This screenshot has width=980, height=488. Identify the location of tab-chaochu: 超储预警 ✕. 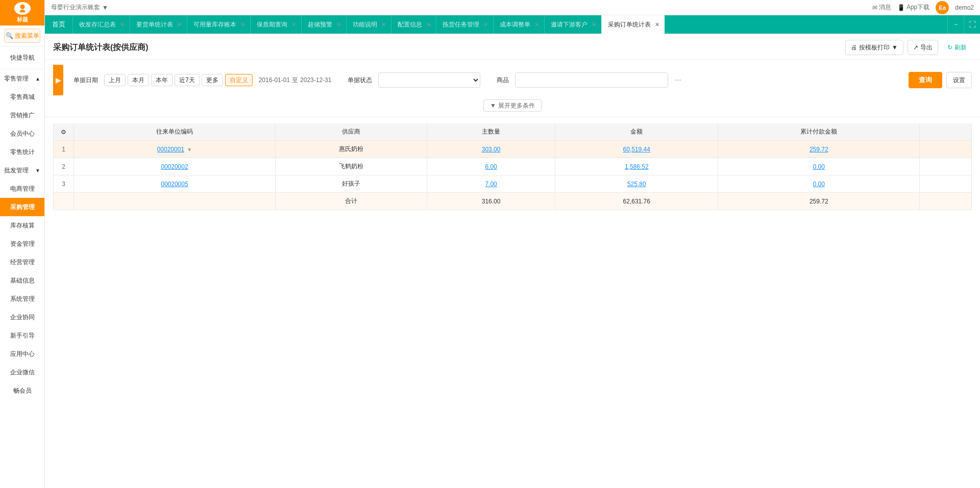
(324, 24).